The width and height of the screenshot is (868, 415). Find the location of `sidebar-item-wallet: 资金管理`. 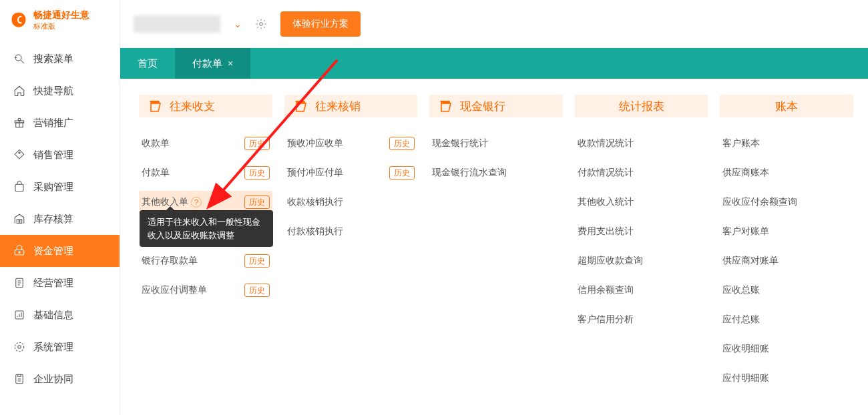

sidebar-item-wallet: 资金管理 is located at coordinates (60, 251).